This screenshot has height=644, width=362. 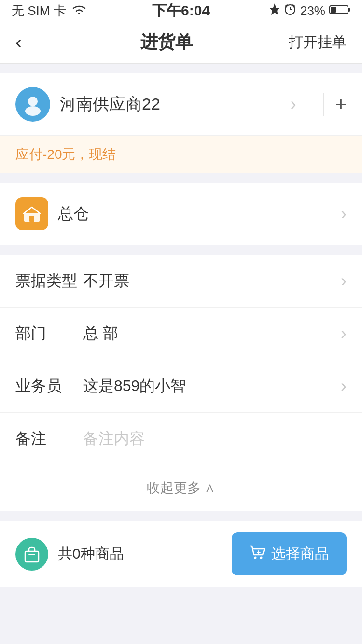 I want to click on collapse-button: 收起更多 ∧, so click(x=181, y=489).